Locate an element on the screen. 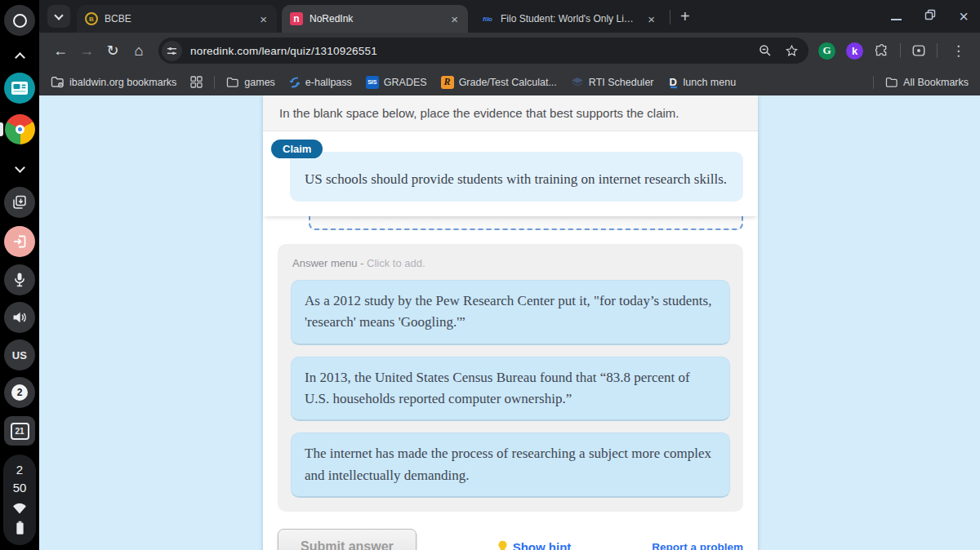 The height and width of the screenshot is (550, 980). bookmark-apps-grid is located at coordinates (196, 82).